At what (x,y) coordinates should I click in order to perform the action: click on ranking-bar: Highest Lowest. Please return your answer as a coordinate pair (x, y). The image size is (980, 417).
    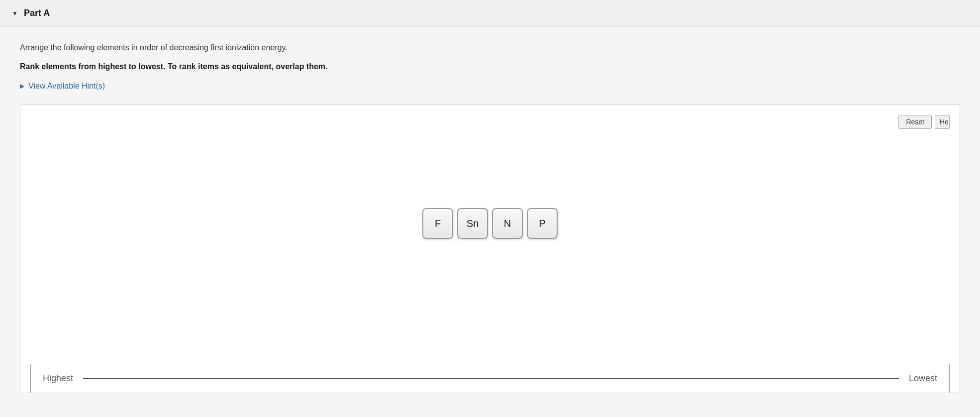
    Looking at the image, I should click on (490, 378).